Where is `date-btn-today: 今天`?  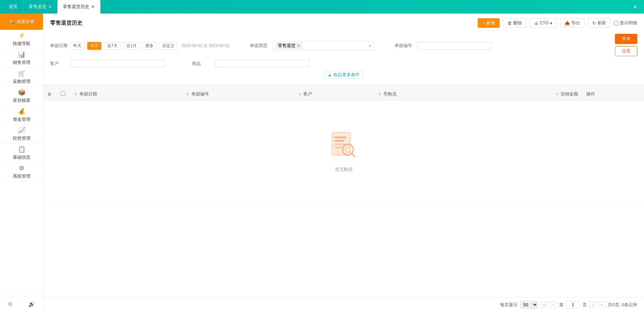 date-btn-today: 今天 is located at coordinates (94, 46).